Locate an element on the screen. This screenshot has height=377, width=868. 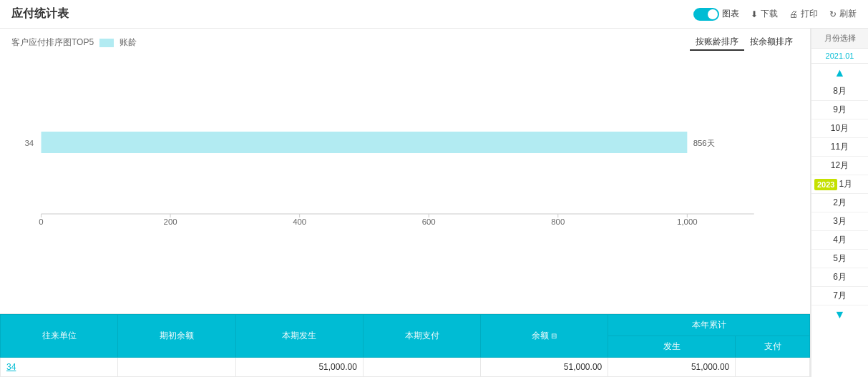
th-unit: 往来单位 is located at coordinates (59, 336).